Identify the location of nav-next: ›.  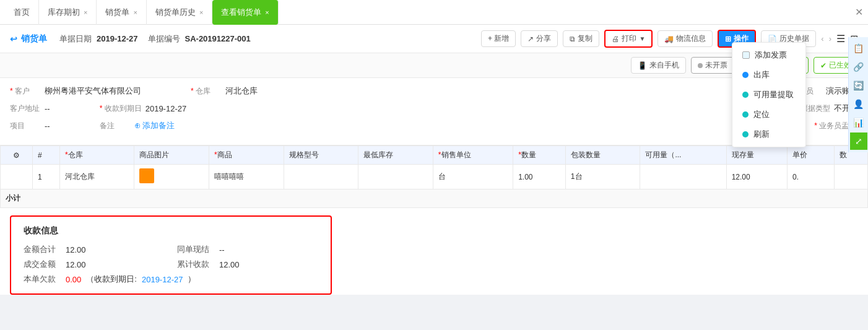
(830, 38).